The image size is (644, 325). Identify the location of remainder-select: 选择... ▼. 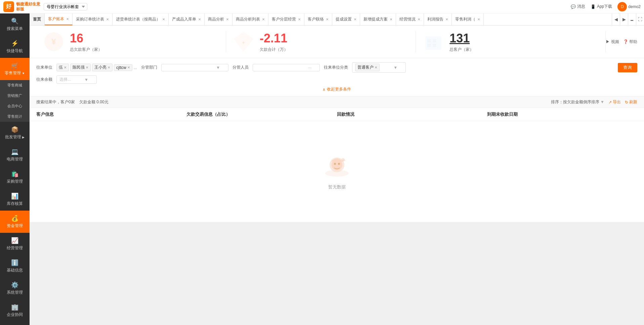
(77, 79).